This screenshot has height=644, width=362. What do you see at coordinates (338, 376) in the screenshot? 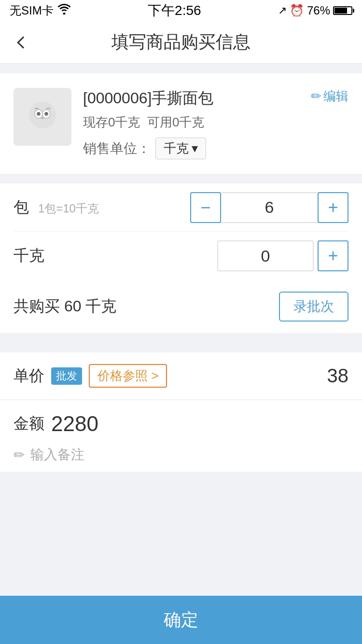
I see `price-value: 38` at bounding box center [338, 376].